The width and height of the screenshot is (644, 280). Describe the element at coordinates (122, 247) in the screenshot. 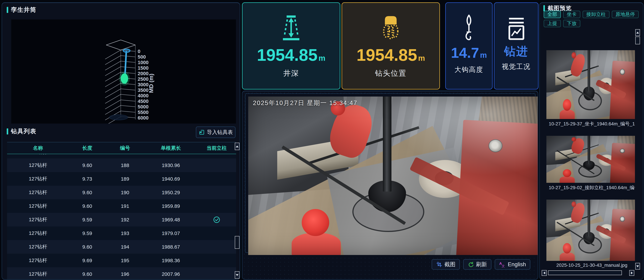

I see `table-row: 127钻杆 9.60 194 1988.67` at that location.